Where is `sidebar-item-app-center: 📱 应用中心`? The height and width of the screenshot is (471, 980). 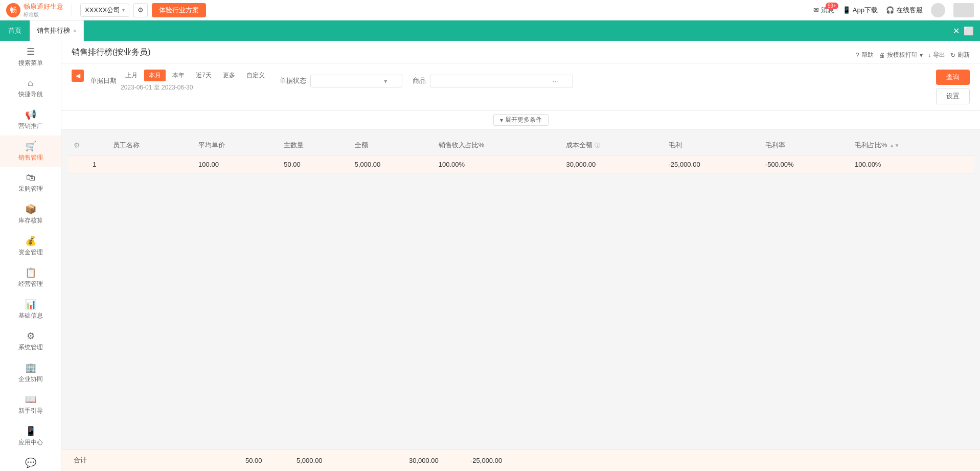
sidebar-item-app-center: 📱 应用中心 is located at coordinates (31, 436).